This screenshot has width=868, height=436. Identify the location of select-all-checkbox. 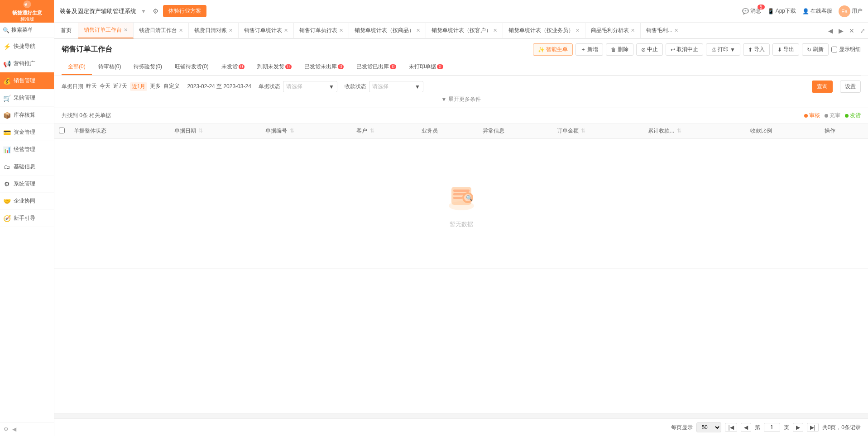
(62, 130).